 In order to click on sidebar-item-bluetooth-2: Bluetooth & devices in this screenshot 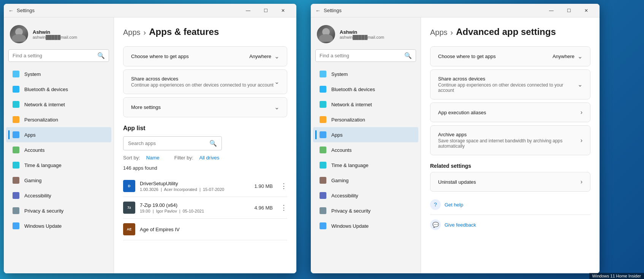, I will do `click(366, 89)`.